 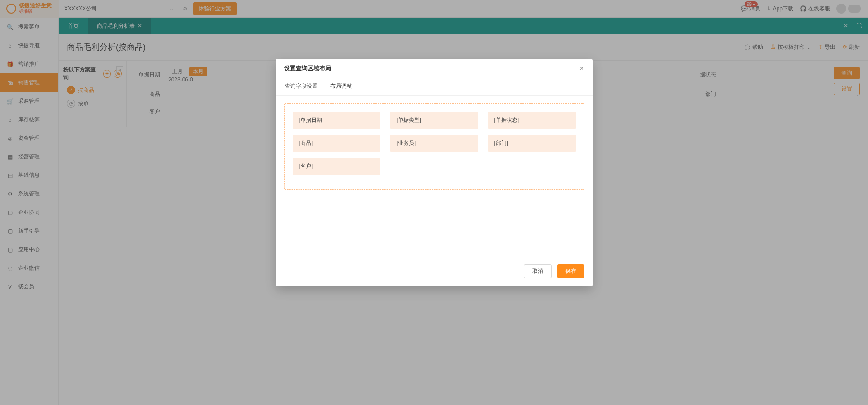 What do you see at coordinates (434, 147) in the screenshot?
I see `layout-drop-zone: [单据日期] [单据类型] [单据状态] [商品] [业务员] [部门] [客户…` at bounding box center [434, 147].